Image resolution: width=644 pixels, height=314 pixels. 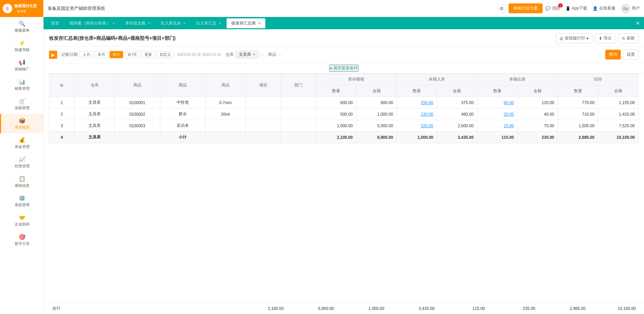 I want to click on date-btn-自定义: 自定义, so click(x=165, y=54).